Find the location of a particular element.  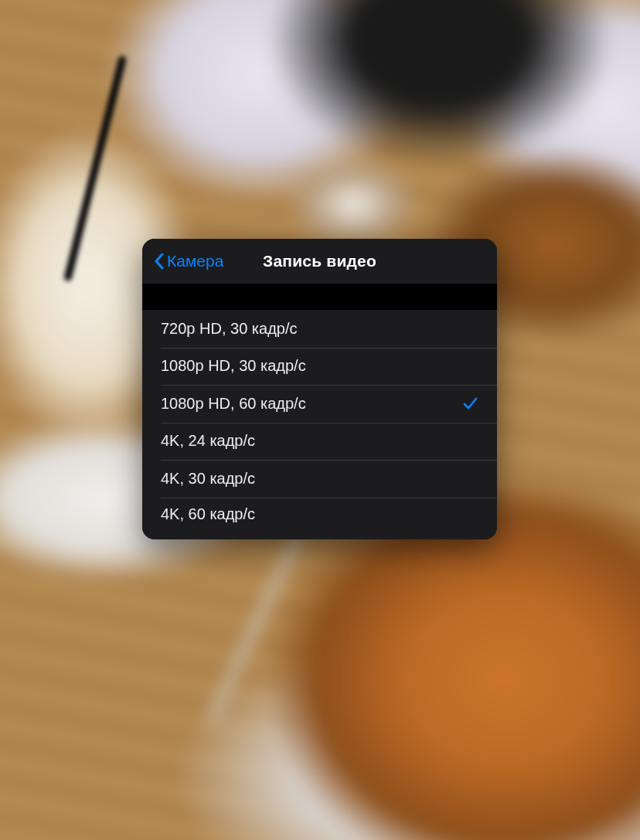

back-label: Камера is located at coordinates (195, 261).